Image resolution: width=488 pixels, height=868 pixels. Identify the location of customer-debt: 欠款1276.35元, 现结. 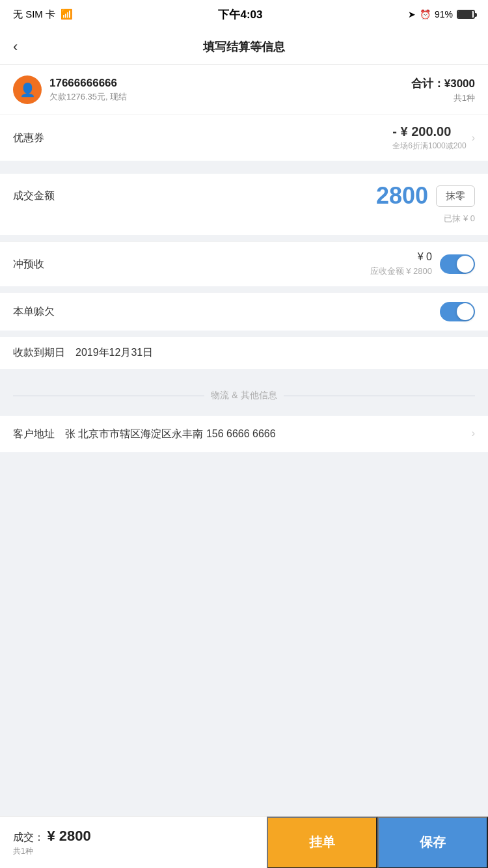
(88, 97).